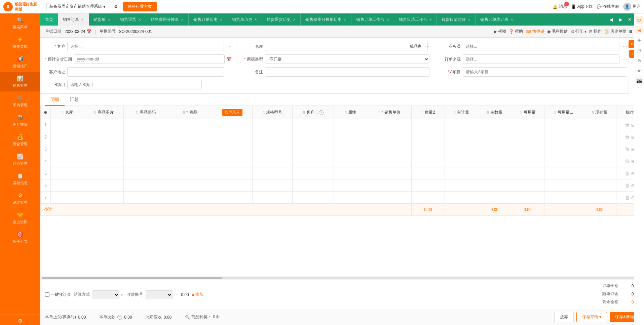 The height and width of the screenshot is (325, 644). Describe the element at coordinates (611, 19) in the screenshot. I see `tab-prev-btn: ◀` at that location.